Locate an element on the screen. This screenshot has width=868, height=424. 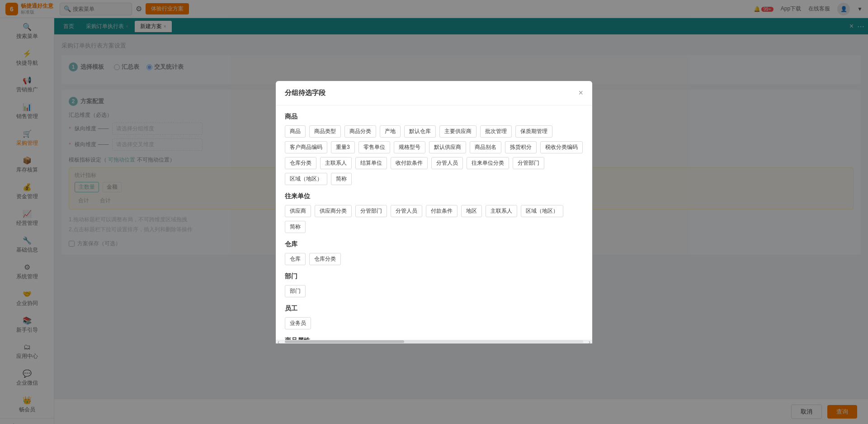
dept-fields: 部门 is located at coordinates (434, 291).